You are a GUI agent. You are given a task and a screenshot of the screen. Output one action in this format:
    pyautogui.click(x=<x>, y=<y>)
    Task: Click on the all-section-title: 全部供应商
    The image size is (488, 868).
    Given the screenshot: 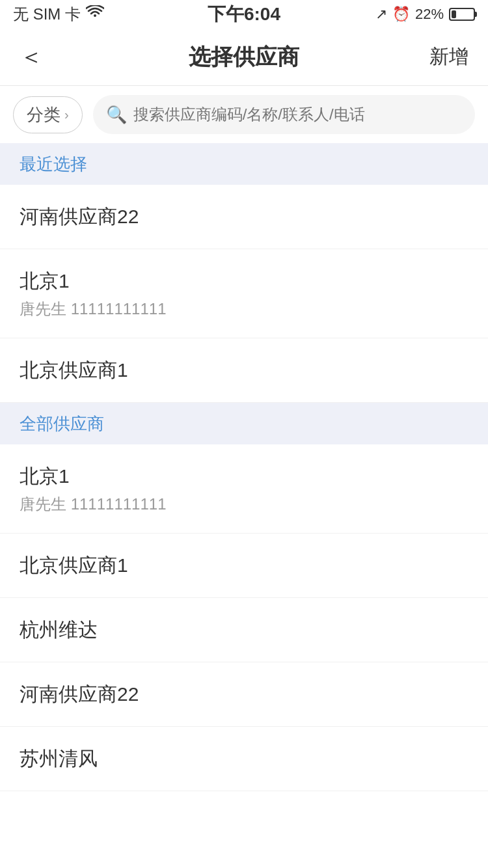 What is the action you would take?
    pyautogui.click(x=62, y=424)
    